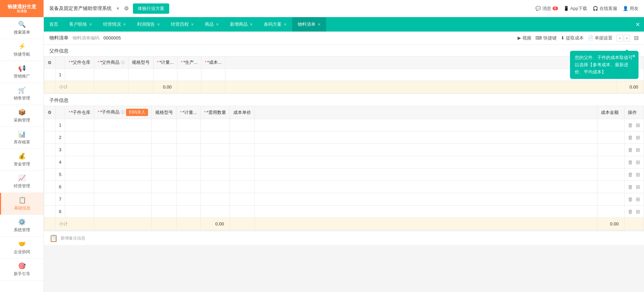 The width and height of the screenshot is (644, 292). I want to click on copy-icon-row4: ⊞, so click(638, 162).